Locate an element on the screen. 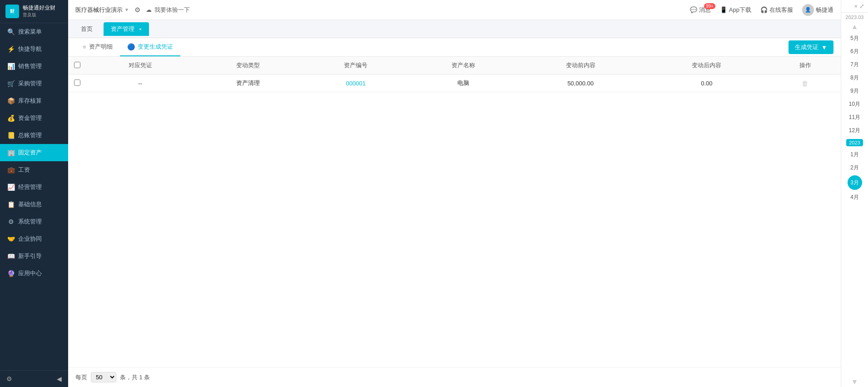  month-12: 12月 is located at coordinates (855, 131).